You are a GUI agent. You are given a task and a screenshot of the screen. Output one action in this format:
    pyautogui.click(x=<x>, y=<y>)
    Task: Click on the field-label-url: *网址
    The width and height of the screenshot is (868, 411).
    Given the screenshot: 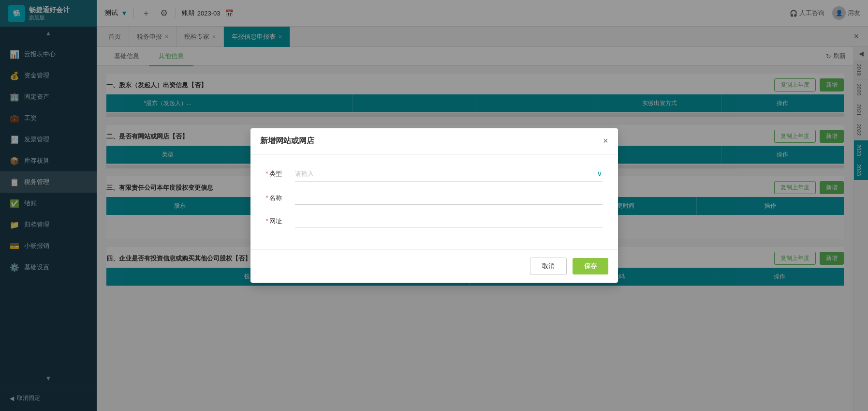 What is the action you would take?
    pyautogui.click(x=280, y=221)
    